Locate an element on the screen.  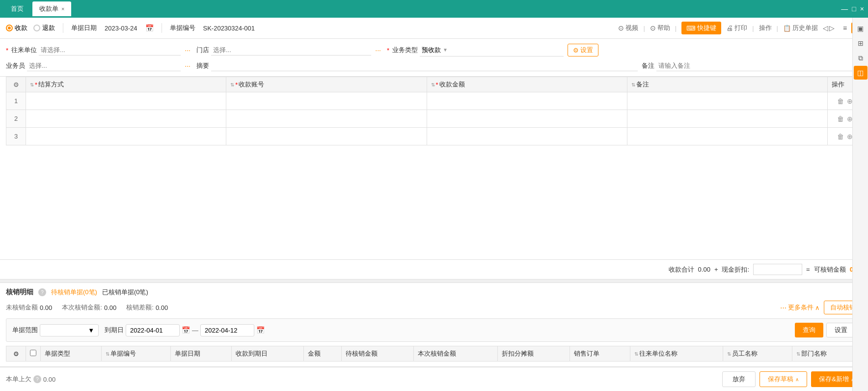
dth-checkbox is located at coordinates (33, 354).